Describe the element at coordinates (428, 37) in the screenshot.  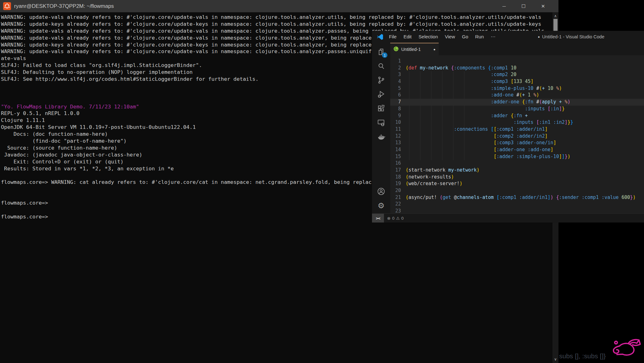
I see `menu-selection: Selection` at that location.